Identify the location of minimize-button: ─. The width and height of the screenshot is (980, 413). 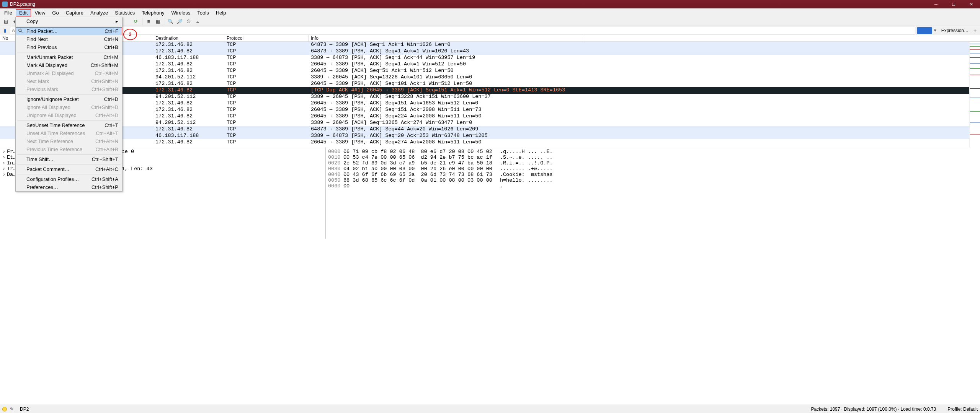
(936, 4).